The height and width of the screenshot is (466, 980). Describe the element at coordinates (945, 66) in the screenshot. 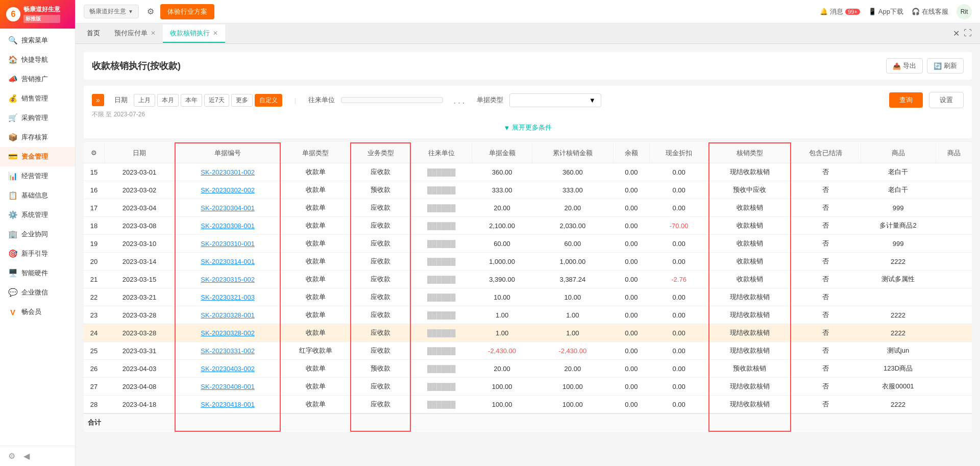

I see `refresh-button: 🔄 刷新` at that location.